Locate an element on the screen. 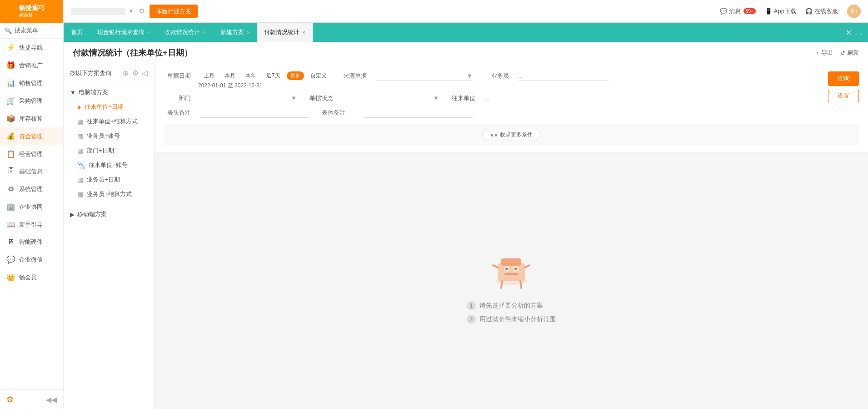  tab-payment-stats-close: × is located at coordinates (304, 32).